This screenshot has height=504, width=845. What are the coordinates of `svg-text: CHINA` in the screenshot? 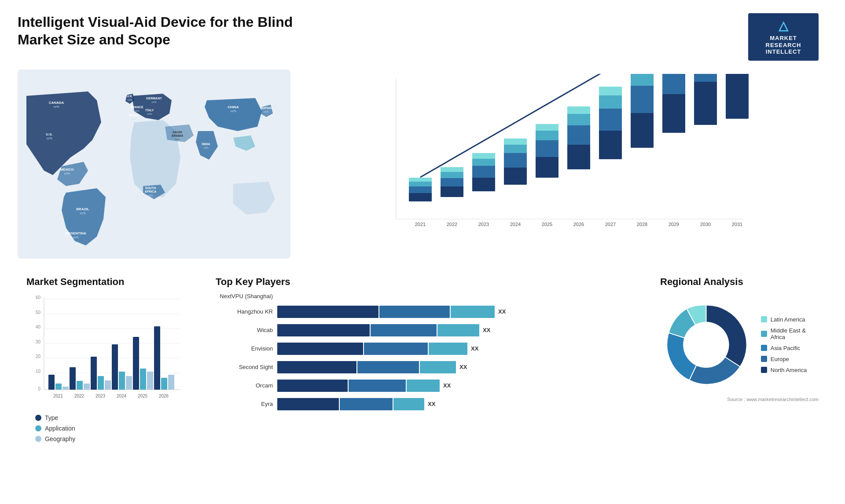 It's located at (233, 107).